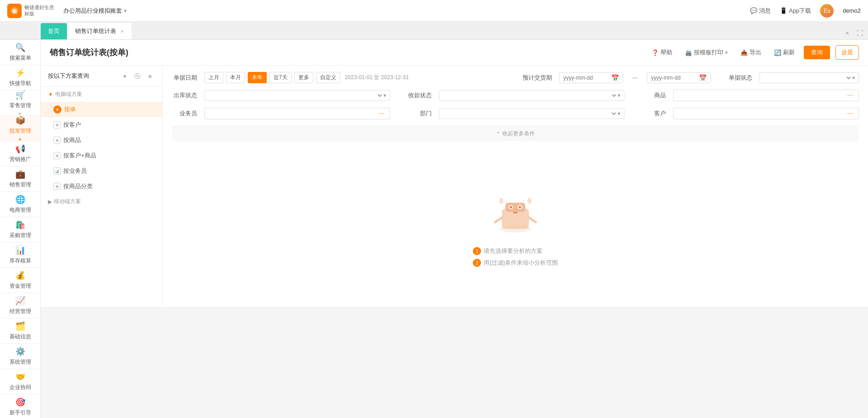 The image size is (868, 418). I want to click on print-button: 🖨️ 按模板打印 ▾, so click(706, 52).